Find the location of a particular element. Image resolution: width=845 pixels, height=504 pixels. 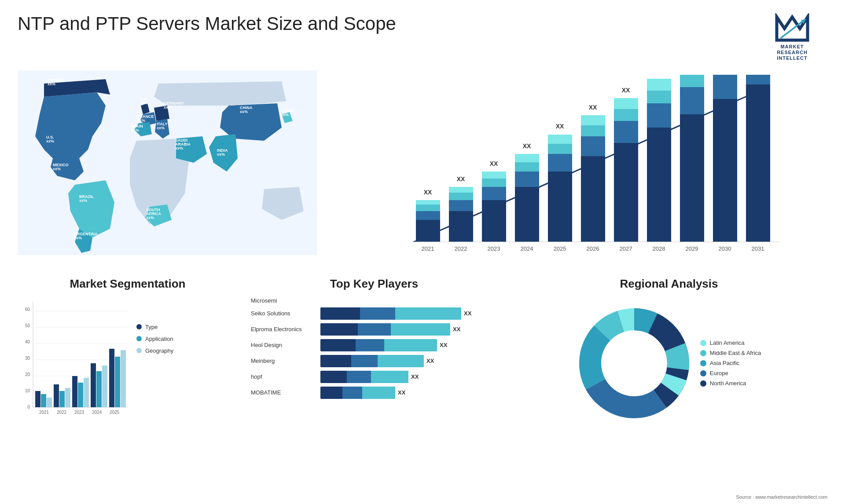

svg-text: 2024 is located at coordinates (527, 249).